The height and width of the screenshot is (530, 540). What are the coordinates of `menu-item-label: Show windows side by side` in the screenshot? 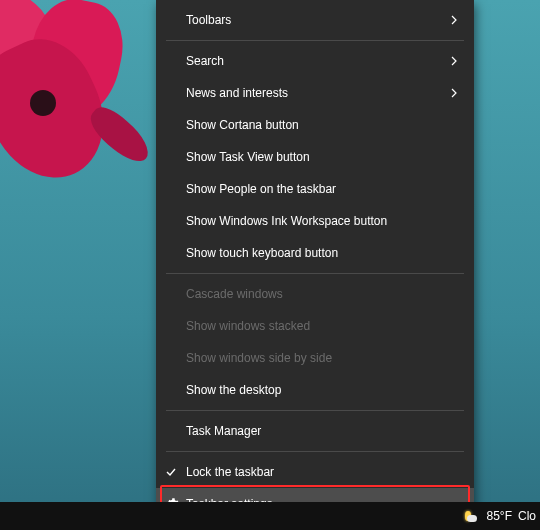 It's located at (323, 358).